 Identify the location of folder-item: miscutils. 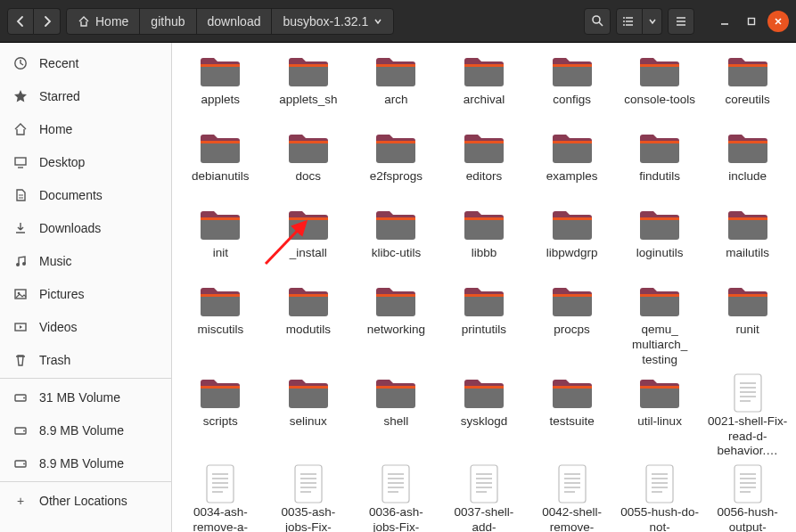
(221, 324).